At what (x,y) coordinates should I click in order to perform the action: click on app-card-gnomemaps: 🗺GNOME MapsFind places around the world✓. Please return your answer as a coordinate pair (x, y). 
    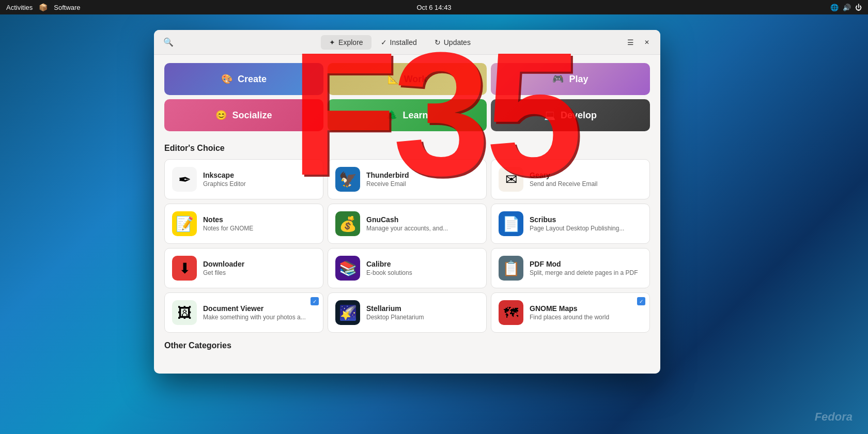
    Looking at the image, I should click on (570, 313).